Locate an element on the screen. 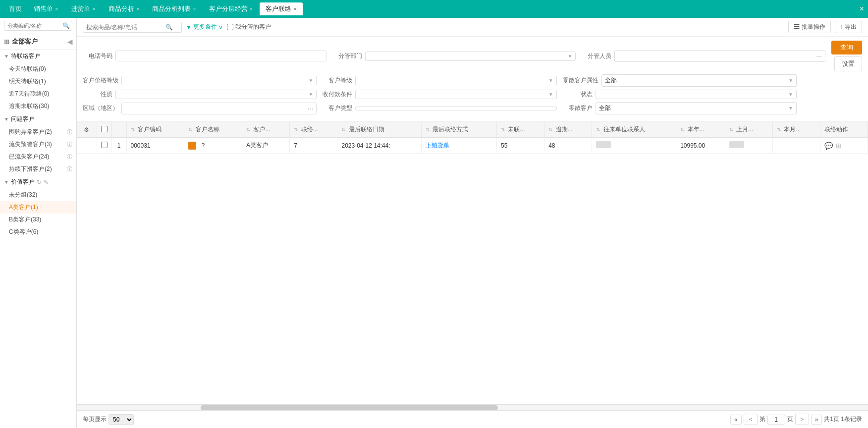  nav-tab-purchase: 进货单 × is located at coordinates (83, 9).